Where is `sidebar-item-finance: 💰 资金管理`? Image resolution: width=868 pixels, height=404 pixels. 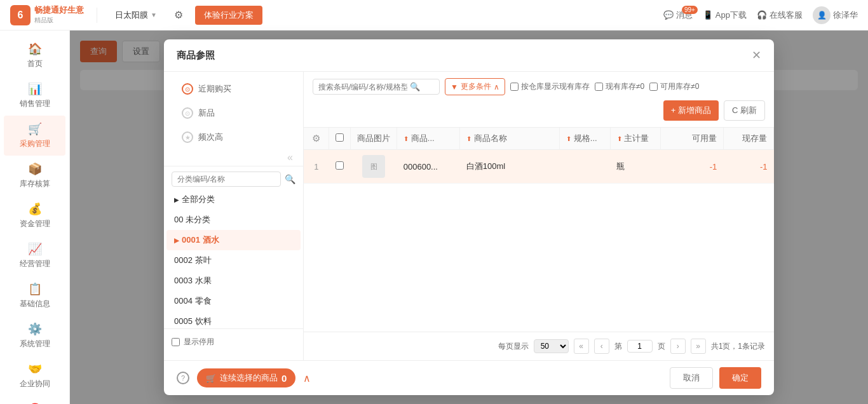
sidebar-item-finance: 💰 资金管理 is located at coordinates (34, 216).